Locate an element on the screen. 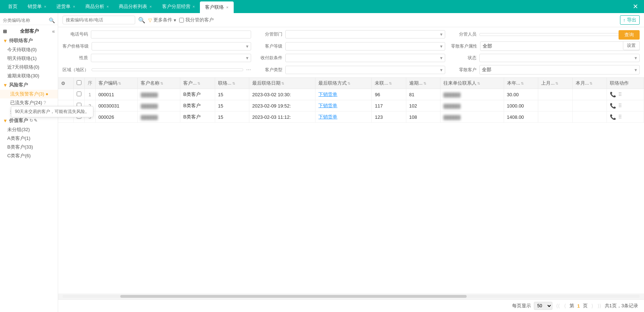 This screenshot has height=312, width=644. col-contact-count: 联络...⇅ is located at coordinates (232, 84).